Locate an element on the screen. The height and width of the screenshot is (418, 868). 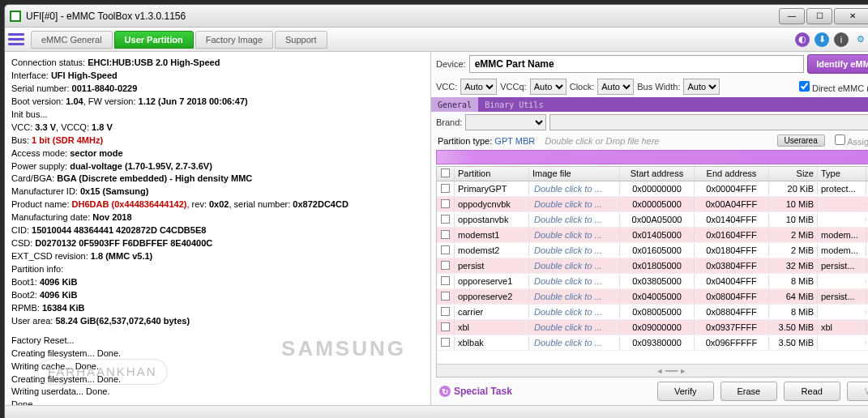
info-icon: i is located at coordinates (841, 40).